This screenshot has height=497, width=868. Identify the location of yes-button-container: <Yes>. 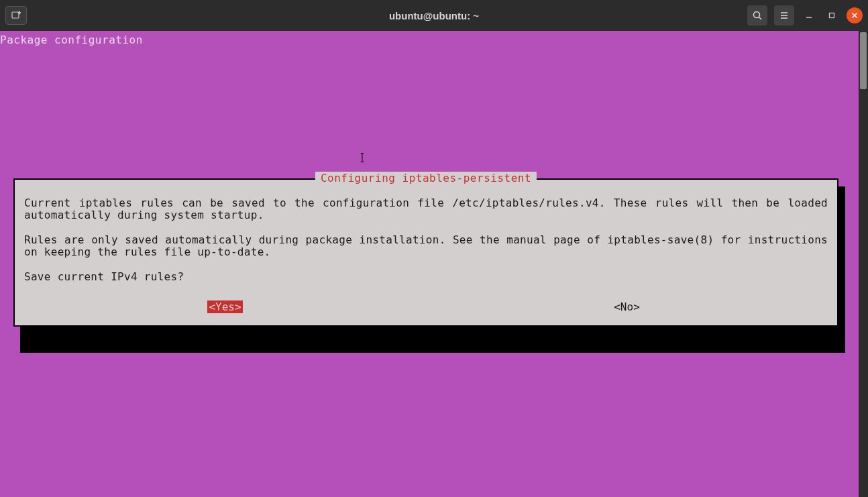
(225, 307).